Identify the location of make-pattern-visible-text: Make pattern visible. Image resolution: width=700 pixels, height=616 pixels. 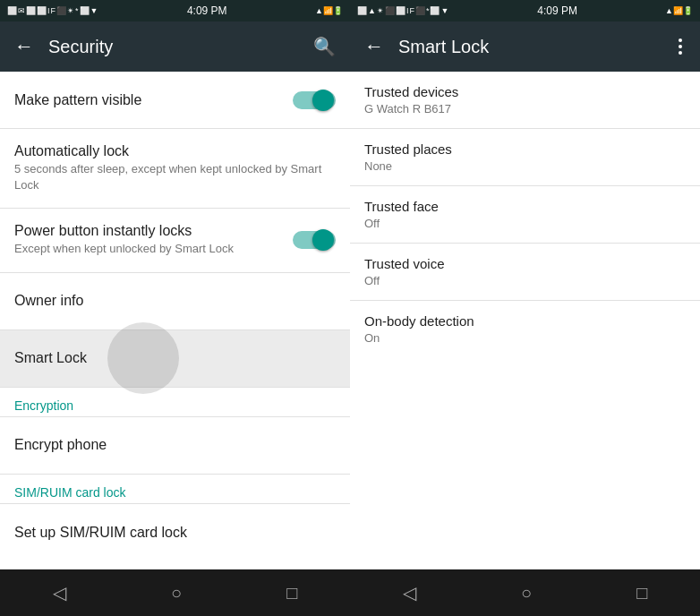
(154, 100).